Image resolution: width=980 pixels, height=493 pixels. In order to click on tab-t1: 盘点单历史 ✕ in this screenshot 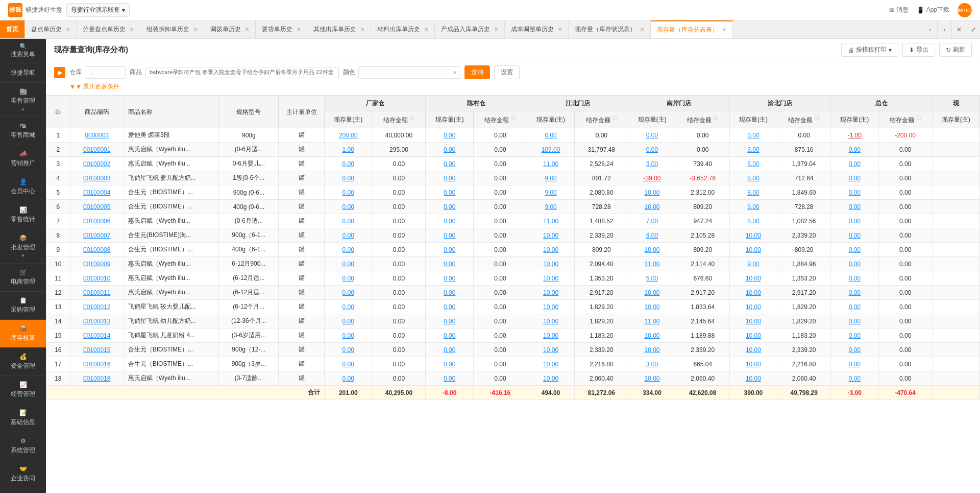, I will do `click(51, 30)`.